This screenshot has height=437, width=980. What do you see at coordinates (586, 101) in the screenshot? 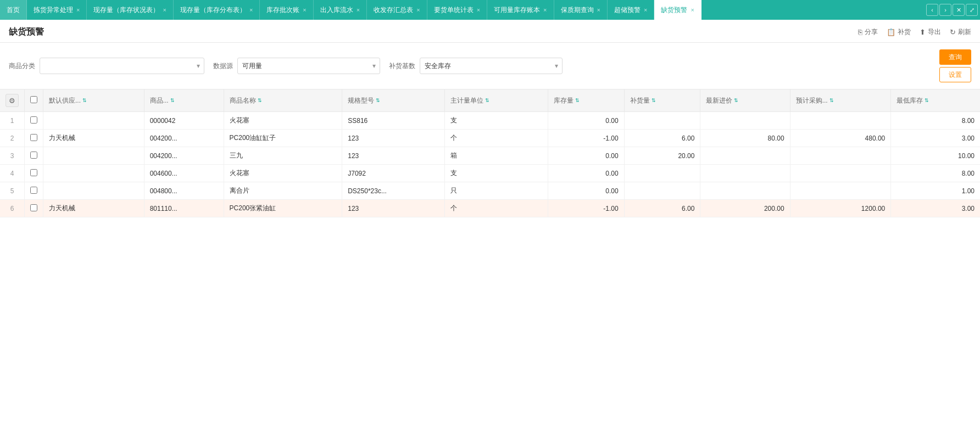
I see `th-stock: 库存量 ⇅` at bounding box center [586, 101].